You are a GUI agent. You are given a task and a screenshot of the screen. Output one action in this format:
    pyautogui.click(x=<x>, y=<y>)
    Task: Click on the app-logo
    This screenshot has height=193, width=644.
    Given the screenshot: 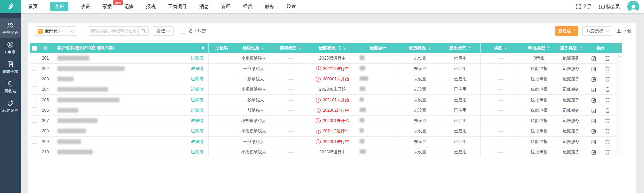 What is the action you would take?
    pyautogui.click(x=10, y=7)
    